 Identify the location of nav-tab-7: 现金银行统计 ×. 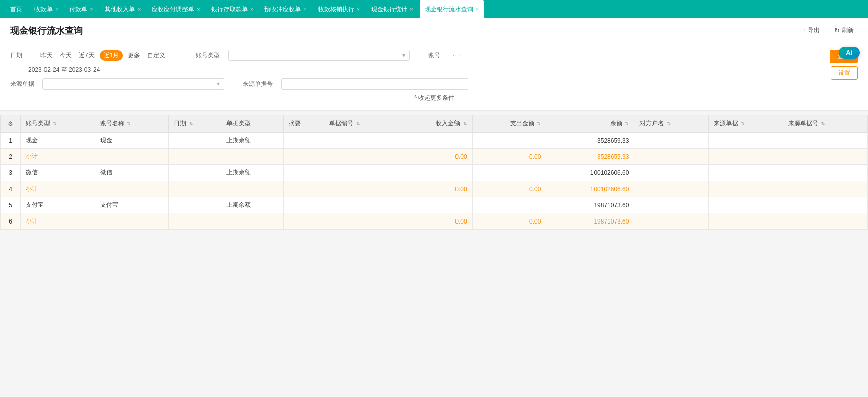
(392, 9).